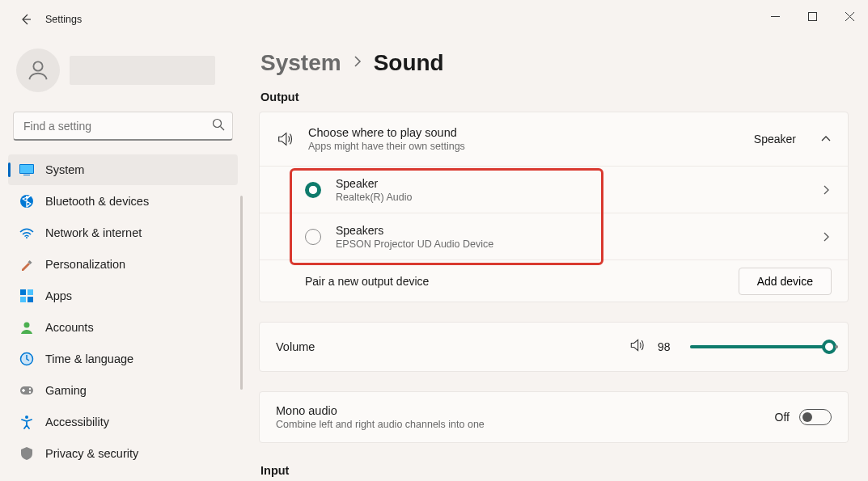 This screenshot has width=868, height=481. I want to click on mono-toggle, so click(815, 417).